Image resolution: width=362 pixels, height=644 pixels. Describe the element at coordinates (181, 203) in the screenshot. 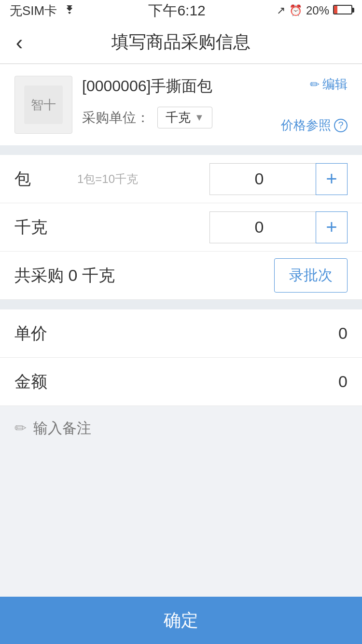

I see `input-section: 包 1包=10千克 + 千克 +` at that location.